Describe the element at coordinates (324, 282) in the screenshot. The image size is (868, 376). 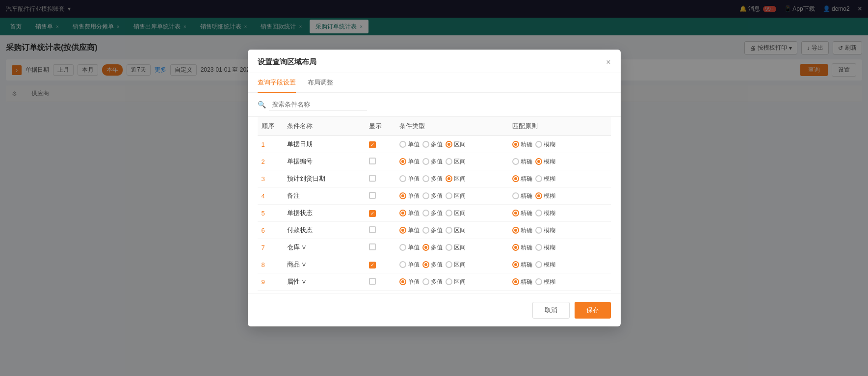
I see `row-name: 属性 ∨` at that location.